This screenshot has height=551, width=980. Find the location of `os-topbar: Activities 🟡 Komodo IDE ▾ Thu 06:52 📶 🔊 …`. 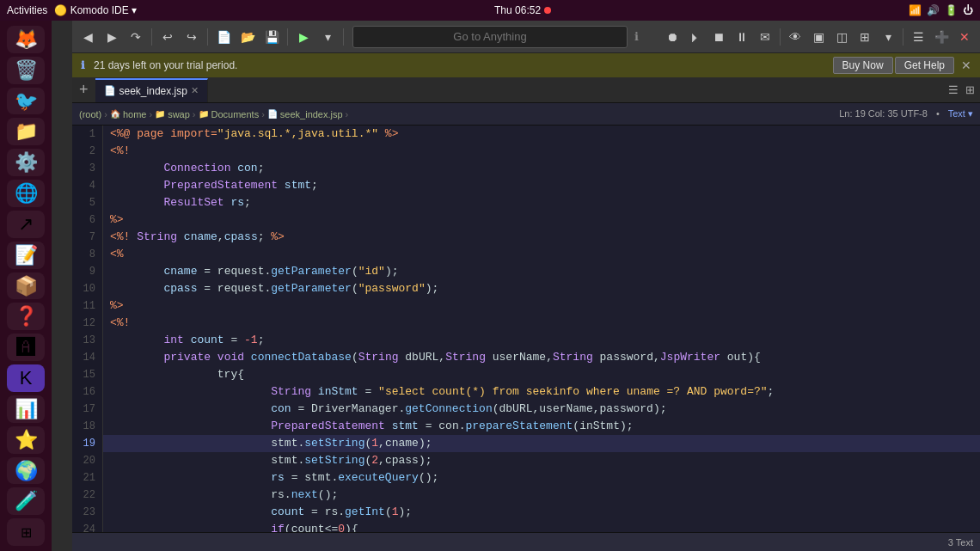

os-topbar: Activities 🟡 Komodo IDE ▾ Thu 06:52 📶 🔊 … is located at coordinates (490, 10).